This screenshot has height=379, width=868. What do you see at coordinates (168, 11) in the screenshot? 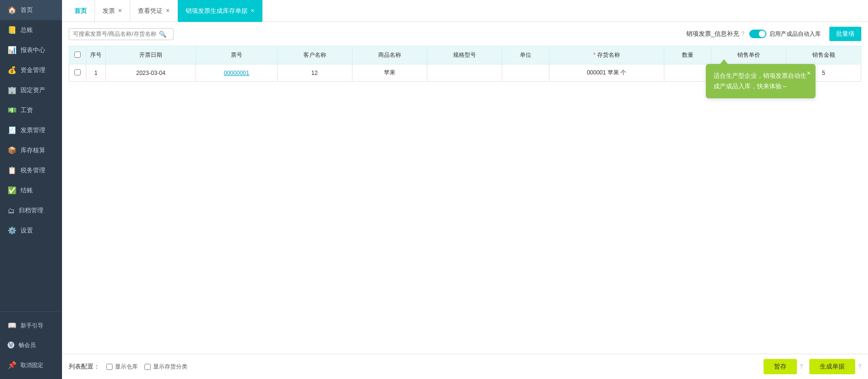
I see `tab-voucher-close: ✕` at bounding box center [168, 11].